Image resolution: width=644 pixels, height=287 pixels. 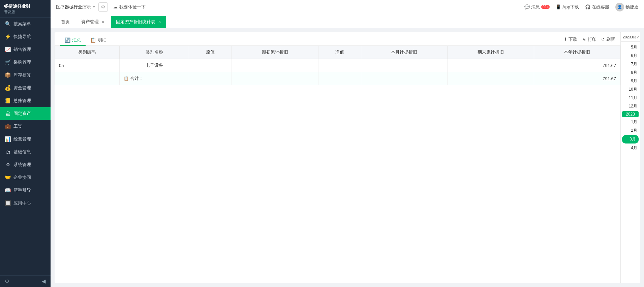 What do you see at coordinates (25, 37) in the screenshot?
I see `sidebar-item-quicknav: ⚡快捷导航` at bounding box center [25, 37].